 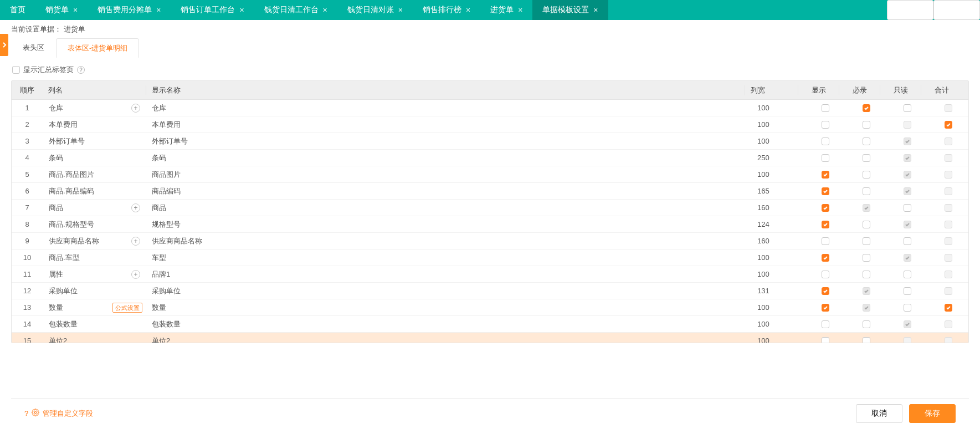 I want to click on cell-width: 165, so click(x=778, y=191).